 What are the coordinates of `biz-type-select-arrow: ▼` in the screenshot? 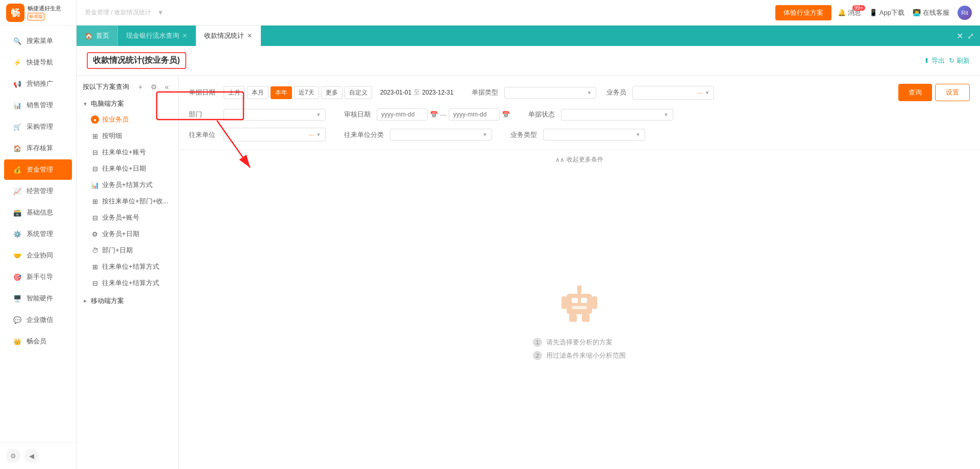 It's located at (638, 135).